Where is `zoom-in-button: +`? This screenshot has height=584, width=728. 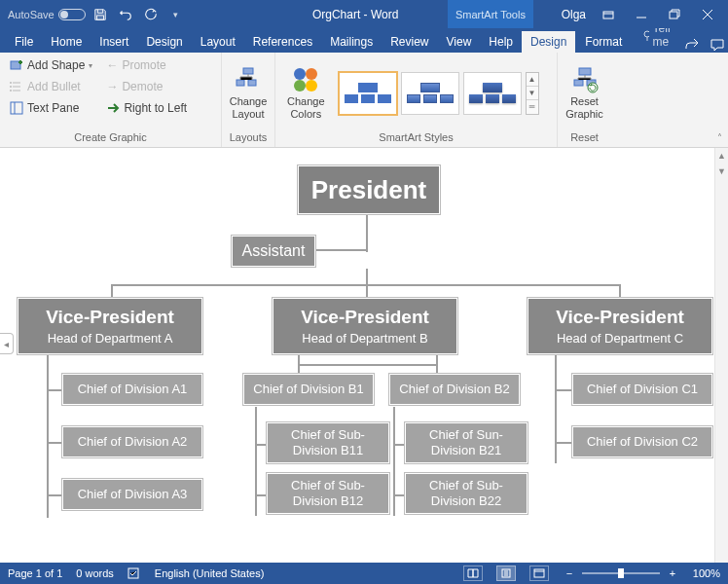
zoom-in-button: + is located at coordinates (673, 573).